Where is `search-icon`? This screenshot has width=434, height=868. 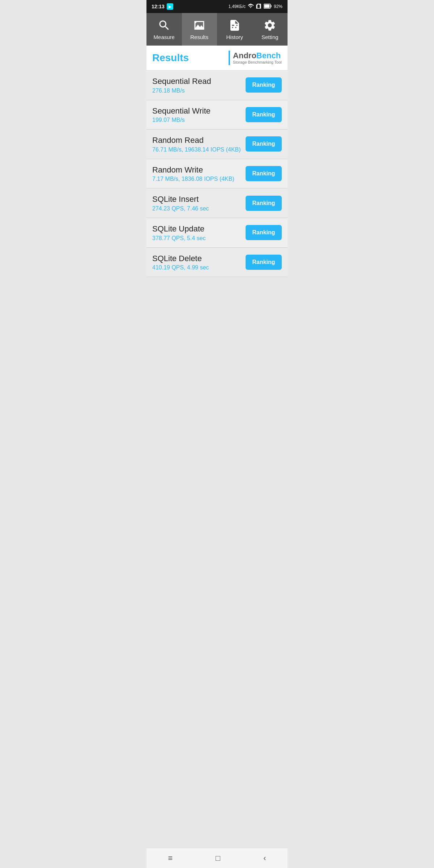 search-icon is located at coordinates (164, 25).